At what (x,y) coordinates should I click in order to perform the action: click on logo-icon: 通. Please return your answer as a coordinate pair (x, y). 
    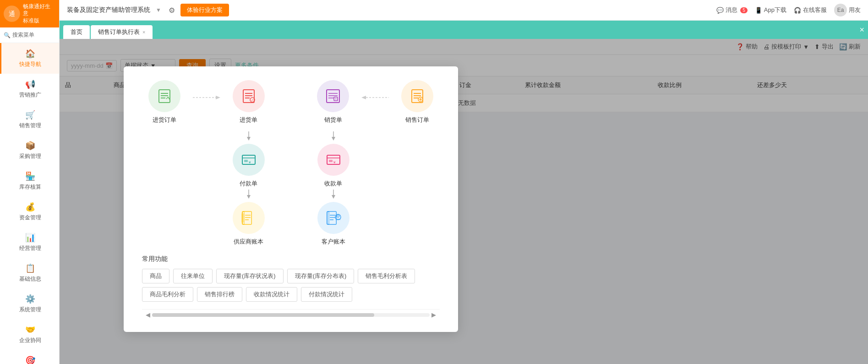
    Looking at the image, I should click on (12, 14).